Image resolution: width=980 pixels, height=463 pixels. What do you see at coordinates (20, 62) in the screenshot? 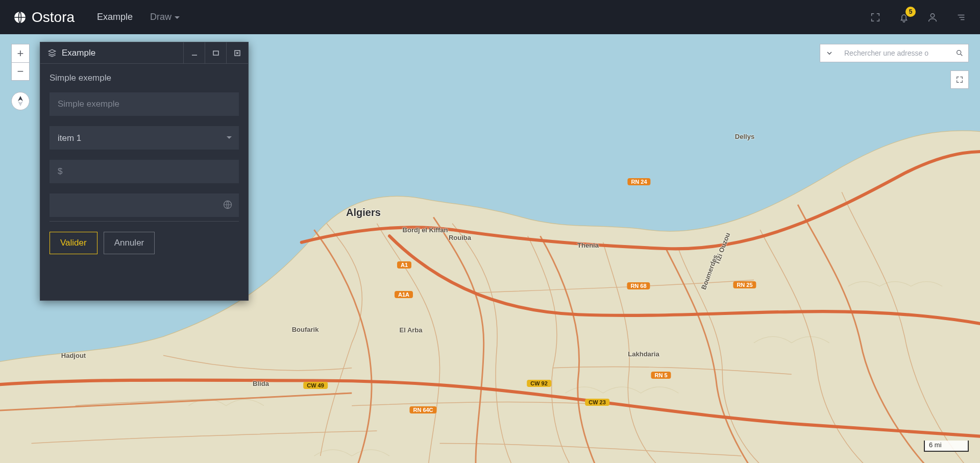
I see `zoom-control: + −` at bounding box center [20, 62].